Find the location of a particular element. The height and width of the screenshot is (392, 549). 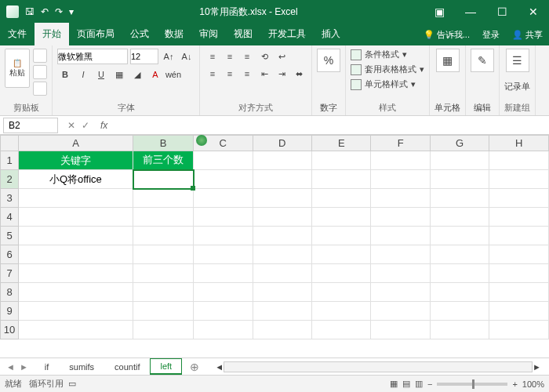

font-name-select is located at coordinates (93, 56).